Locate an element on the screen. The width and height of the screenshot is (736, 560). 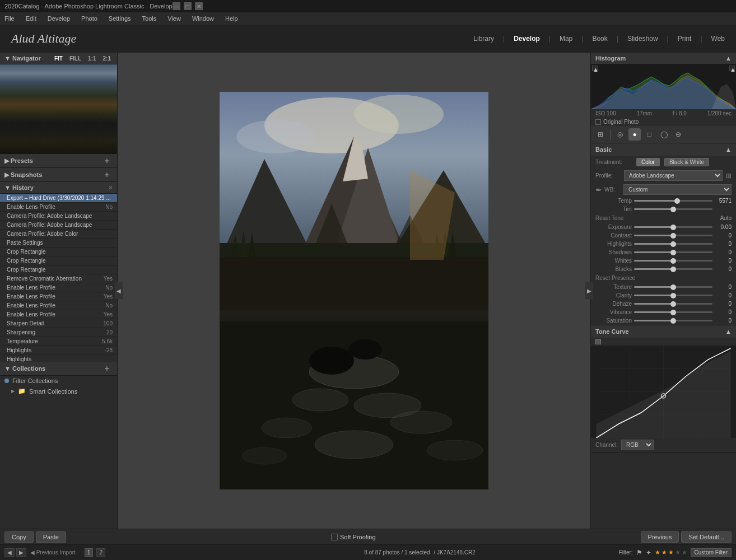
filmstrip-back-button: ◀ is located at coordinates (10, 552).